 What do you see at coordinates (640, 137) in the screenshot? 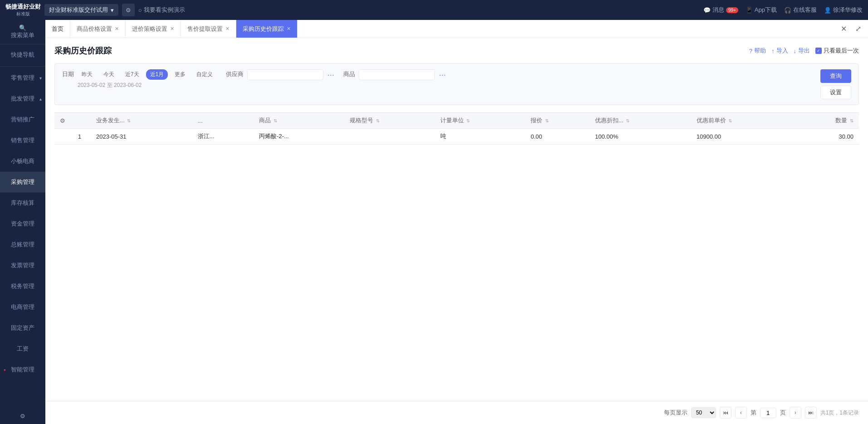
I see `row-discount: 100.00%` at bounding box center [640, 137].